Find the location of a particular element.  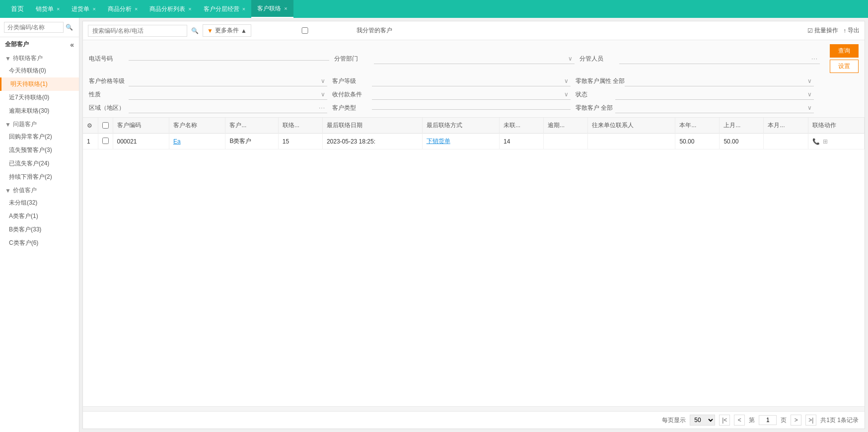

group-problem-customers: ▼ 问题客户 is located at coordinates (40, 124).